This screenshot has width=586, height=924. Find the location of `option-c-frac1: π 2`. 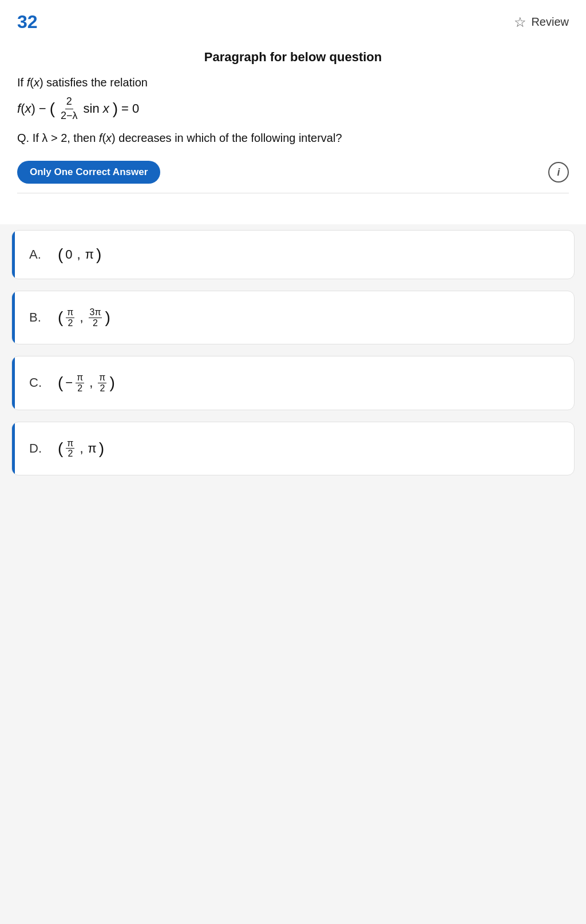

option-c-frac1: π 2 is located at coordinates (80, 383).